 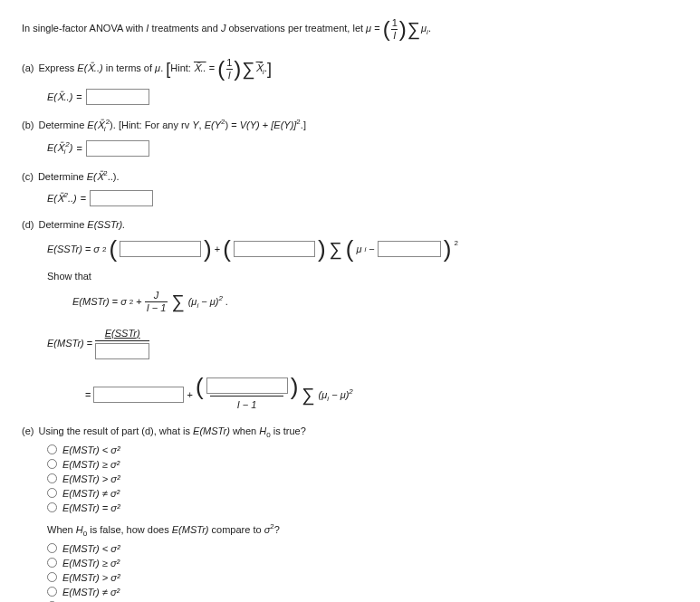 What do you see at coordinates (295, 387) in the screenshot?
I see `d-bp-r: )` at bounding box center [295, 387].